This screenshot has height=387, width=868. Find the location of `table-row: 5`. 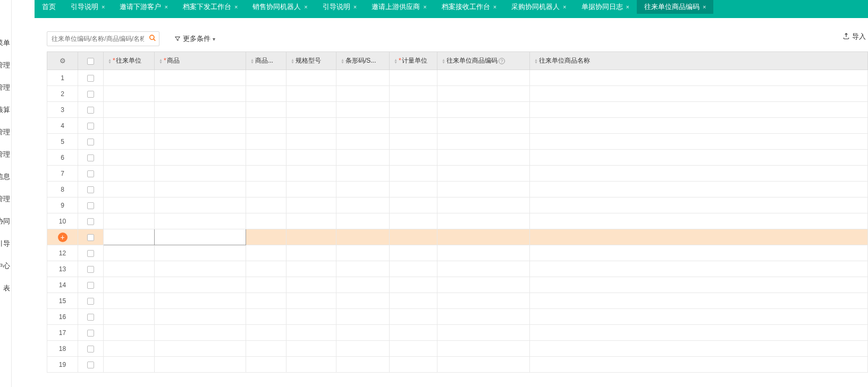

table-row: 5 is located at coordinates (458, 142).